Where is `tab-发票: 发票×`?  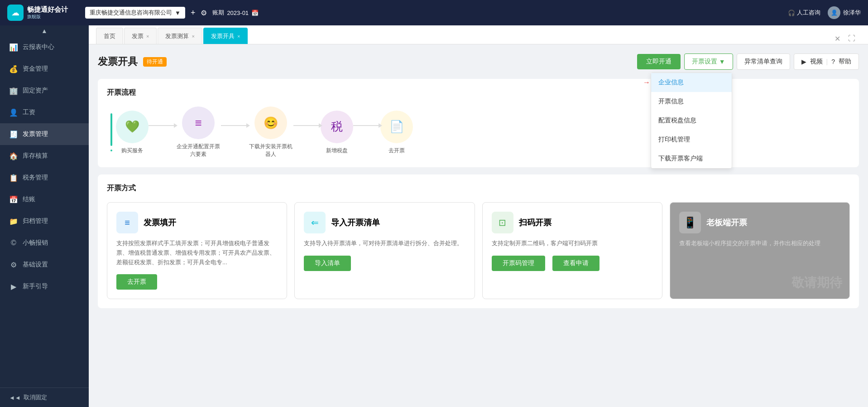
tab-发票: 发票× is located at coordinates (140, 36).